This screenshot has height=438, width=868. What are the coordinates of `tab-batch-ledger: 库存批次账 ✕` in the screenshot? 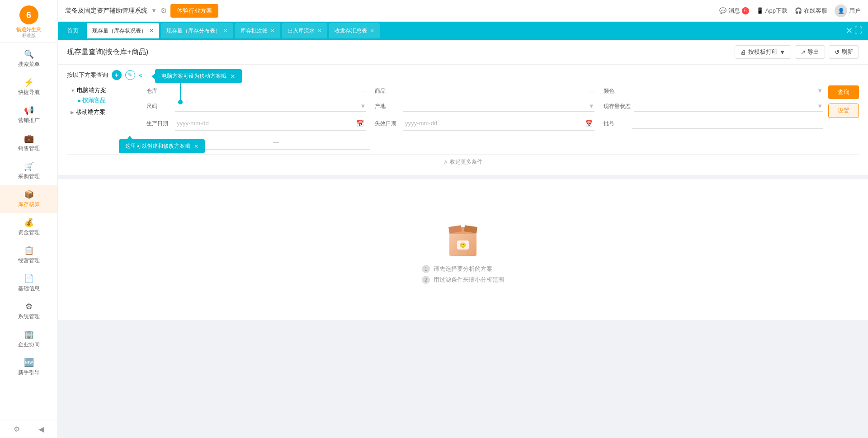 It's located at (258, 31).